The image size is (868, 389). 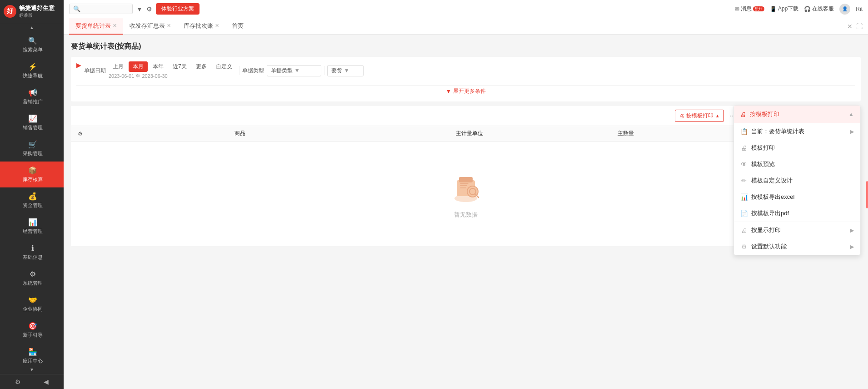 What do you see at coordinates (150, 26) in the screenshot?
I see `tab-collection: 收发存汇总表✕` at bounding box center [150, 26].